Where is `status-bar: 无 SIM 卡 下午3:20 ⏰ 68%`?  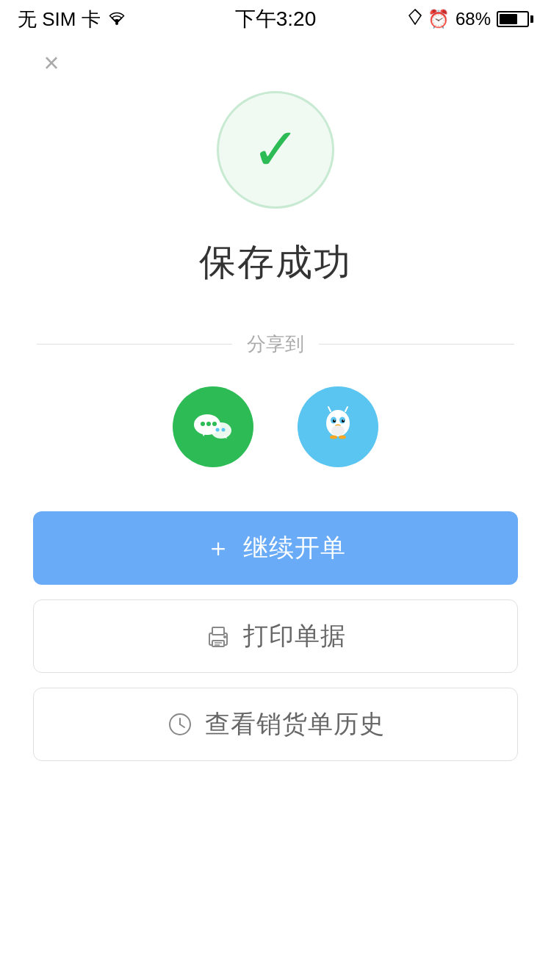 status-bar: 无 SIM 卡 下午3:20 ⏰ 68% is located at coordinates (276, 16).